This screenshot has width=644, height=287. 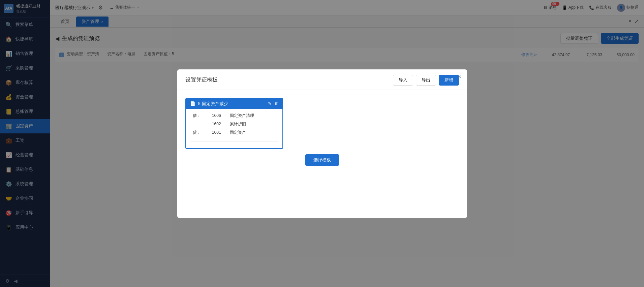 I want to click on entry-subject-2: 累计折旧, so click(x=249, y=124).